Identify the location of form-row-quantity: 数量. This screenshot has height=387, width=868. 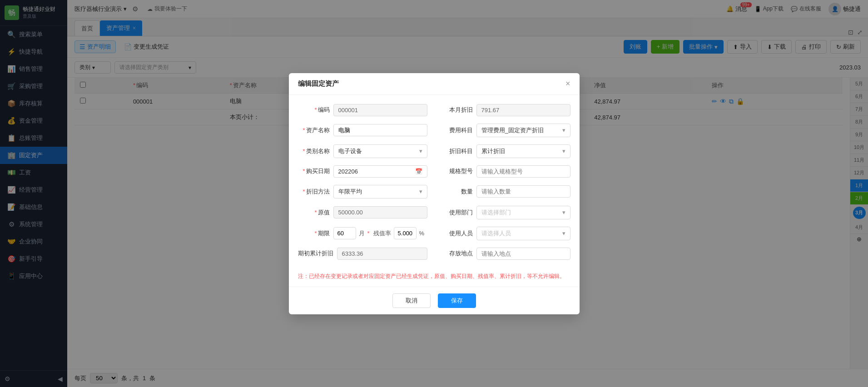
(506, 192).